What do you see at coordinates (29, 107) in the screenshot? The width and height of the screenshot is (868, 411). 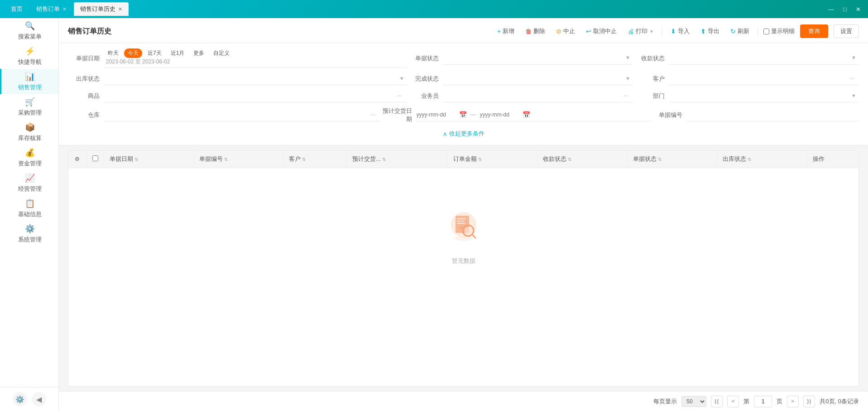 I see `sidebar-item-purchase-mgmt: 🛒 采购管理` at bounding box center [29, 107].